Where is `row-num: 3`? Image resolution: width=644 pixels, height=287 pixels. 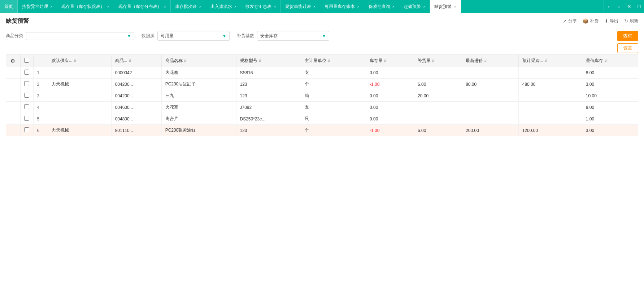
row-num: 3 is located at coordinates (40, 96).